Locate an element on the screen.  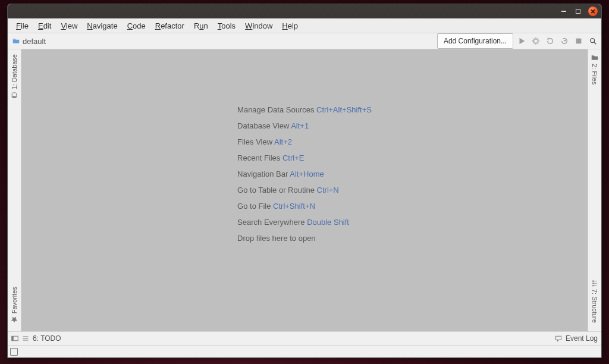
structure-icon is located at coordinates (595, 283).